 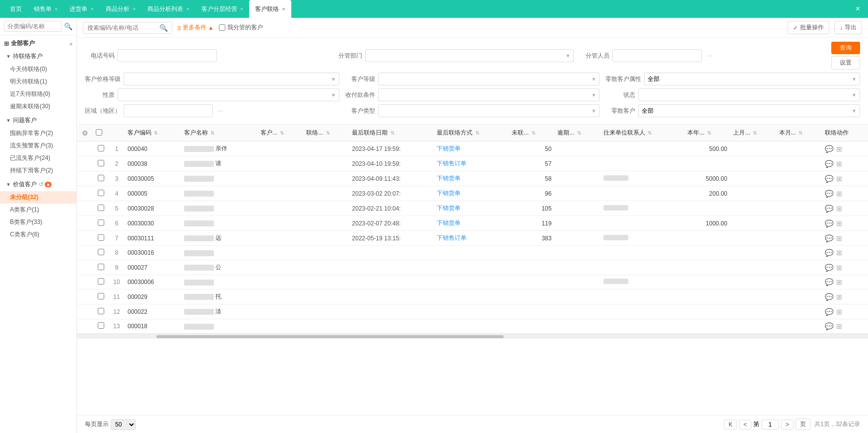 What do you see at coordinates (121, 9) in the screenshot?
I see `tab-product-analysis: 商品分析 ×` at bounding box center [121, 9].